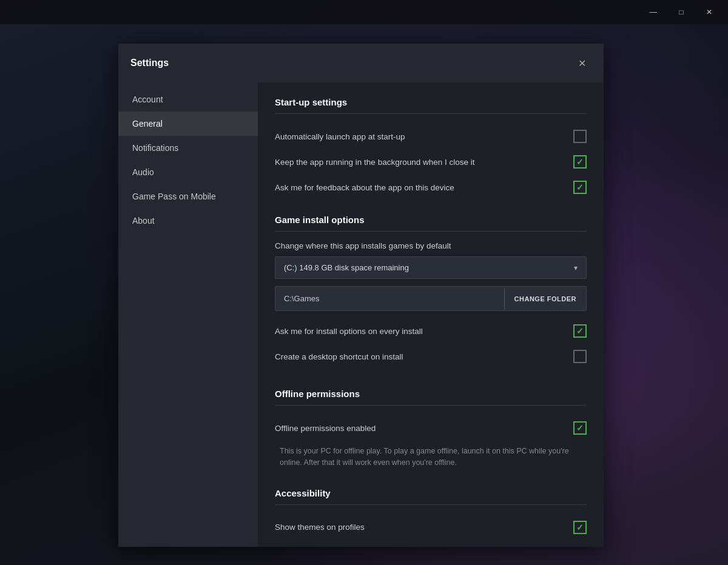  I want to click on sidebar-item-account: Account, so click(188, 99).